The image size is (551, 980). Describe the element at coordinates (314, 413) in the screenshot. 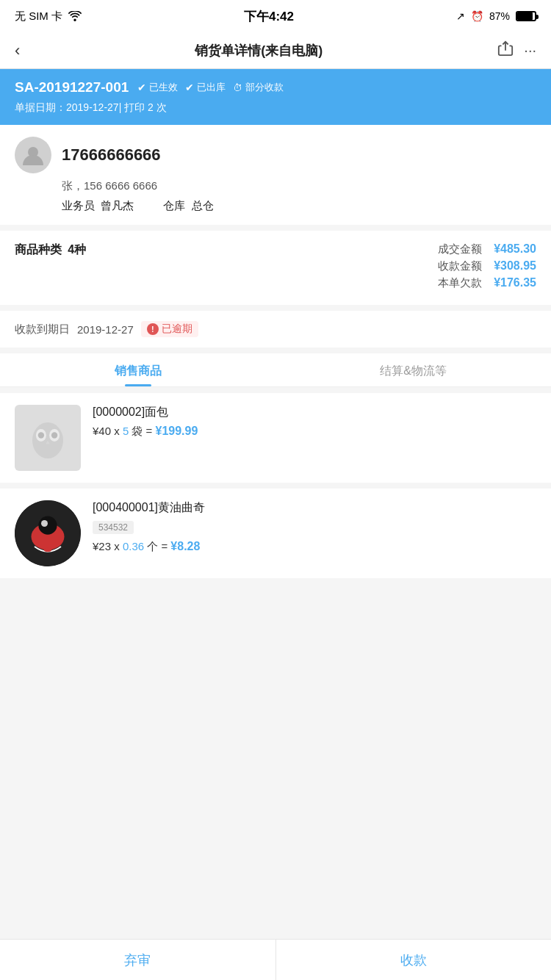

I see `product-name-1: [0000002]面包` at that location.